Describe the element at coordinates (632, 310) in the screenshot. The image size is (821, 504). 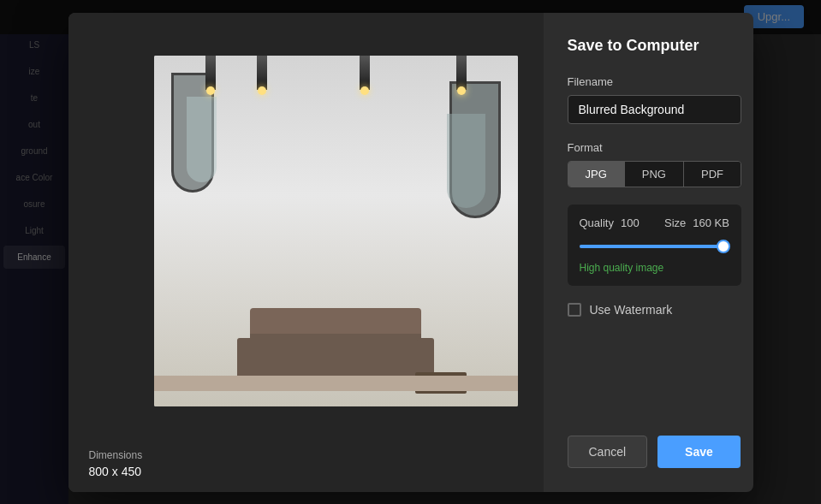
I see `watermark-label: Use Watermark` at that location.